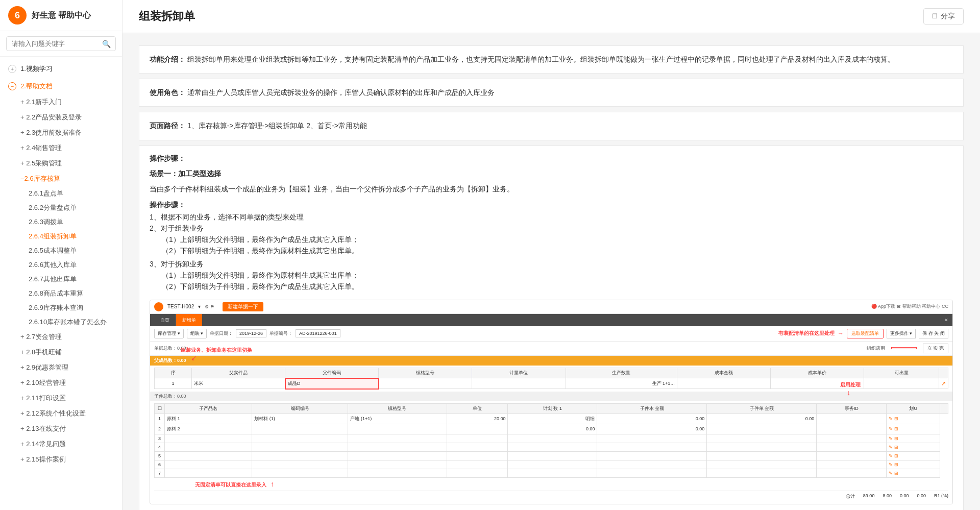 This screenshot has width=980, height=510. What do you see at coordinates (61, 15) in the screenshot?
I see `logo-text: 好生意 帮助中心` at bounding box center [61, 15].